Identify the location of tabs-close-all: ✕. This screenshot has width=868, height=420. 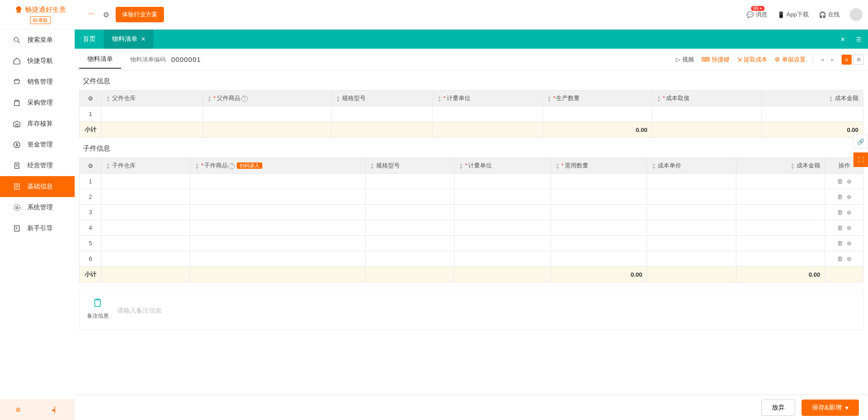
(842, 39).